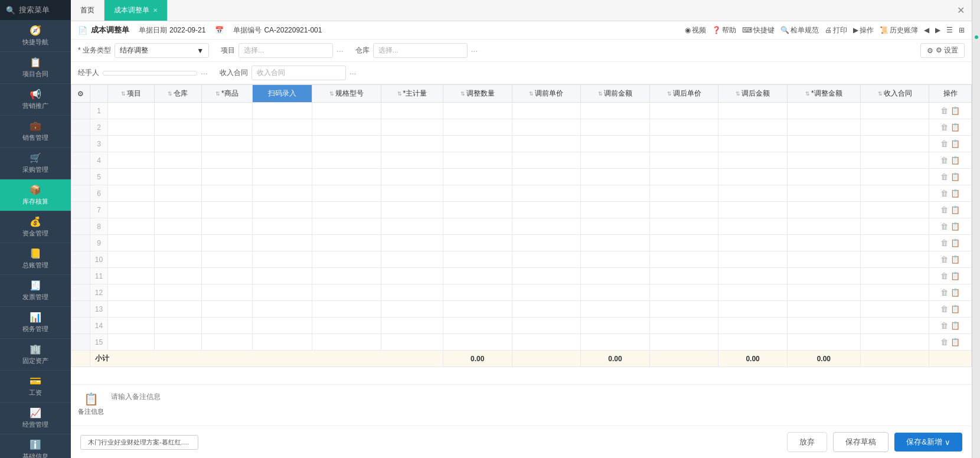 This screenshot has height=458, width=980. I want to click on delete-icon-2: 🗑, so click(945, 127).